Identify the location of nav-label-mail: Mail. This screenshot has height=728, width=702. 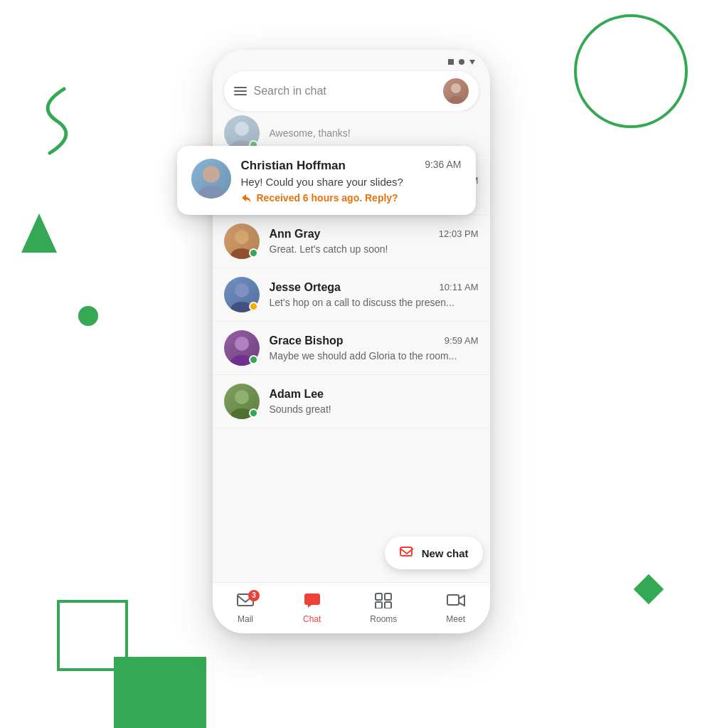
(245, 619).